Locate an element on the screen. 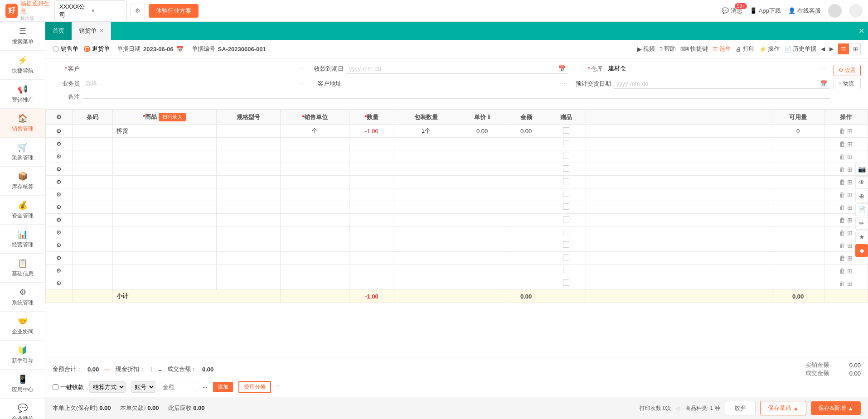  payment-calendar-icon: 📅 is located at coordinates (562, 69).